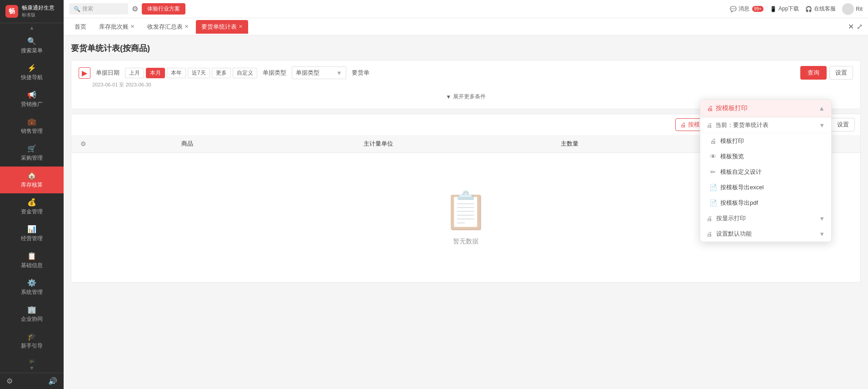 This screenshot has height=389, width=868. What do you see at coordinates (789, 9) in the screenshot?
I see `app-download-label: App下载` at bounding box center [789, 9].